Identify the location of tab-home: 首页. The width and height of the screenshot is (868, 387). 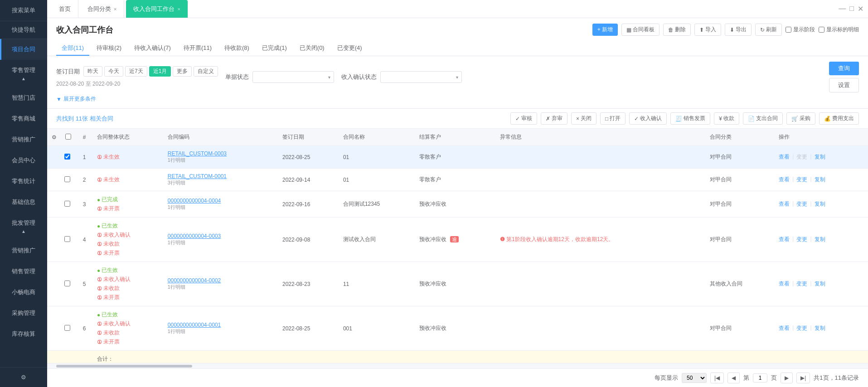
(65, 9).